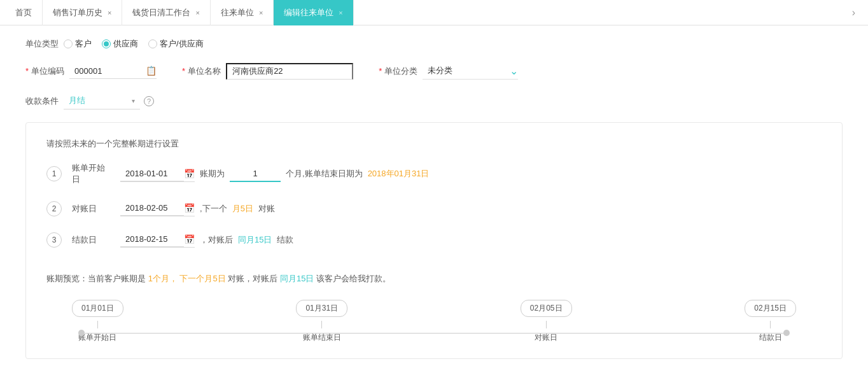 This screenshot has height=387, width=868. What do you see at coordinates (401, 71) in the screenshot?
I see `unit-category-label: 单位分类` at bounding box center [401, 71].